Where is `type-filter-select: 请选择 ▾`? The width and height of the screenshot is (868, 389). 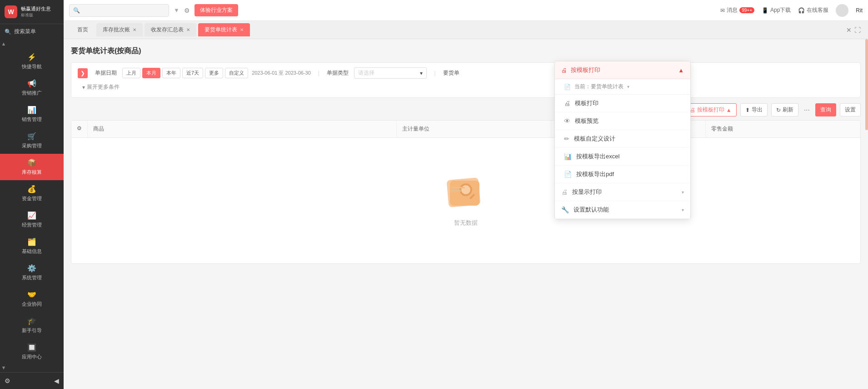
type-filter-select: 请选择 ▾ is located at coordinates (390, 73).